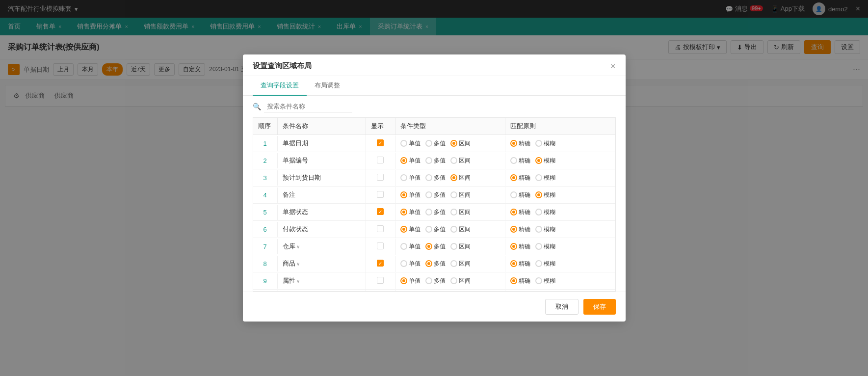  What do you see at coordinates (460, 246) in the screenshot?
I see `type-option-区间-6: 区间` at bounding box center [460, 246].